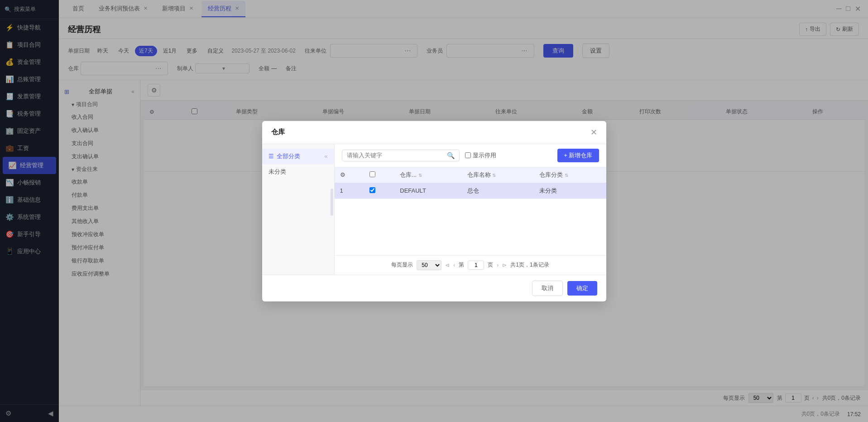 Image resolution: width=868 pixels, height=422 pixels. Describe the element at coordinates (429, 265) in the screenshot. I see `modal-per-page-select: 50 100` at that location.